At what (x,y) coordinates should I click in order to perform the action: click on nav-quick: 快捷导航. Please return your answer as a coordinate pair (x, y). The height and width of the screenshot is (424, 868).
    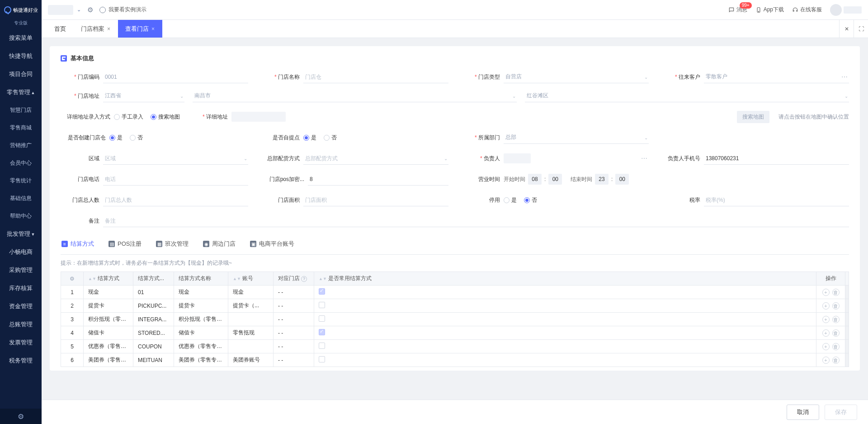
    Looking at the image, I should click on (21, 56).